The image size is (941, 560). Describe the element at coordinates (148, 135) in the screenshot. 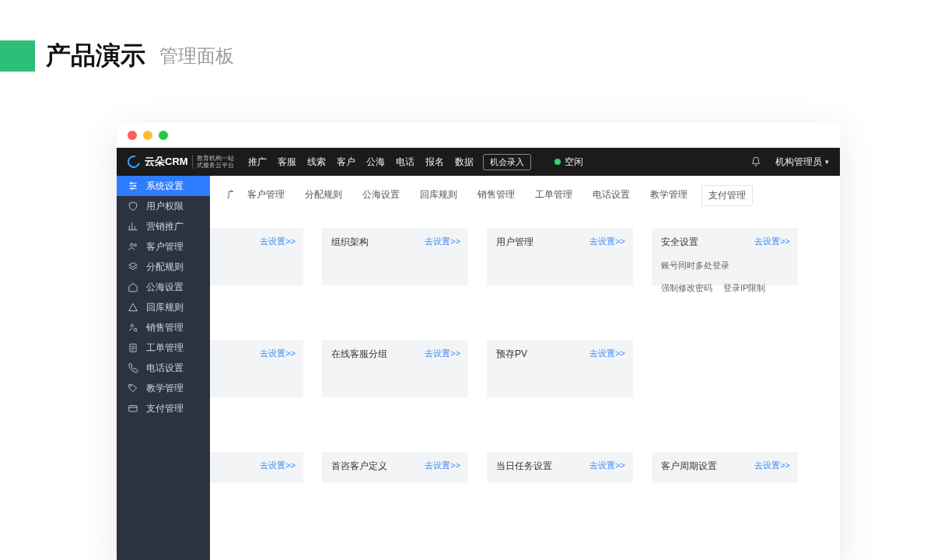

I see `minimize-icon` at that location.